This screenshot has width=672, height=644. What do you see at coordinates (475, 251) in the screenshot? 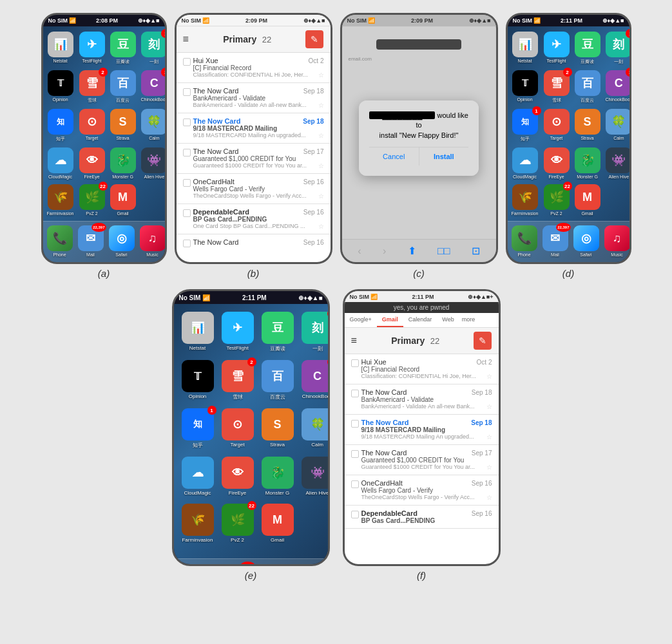
I see `tabs-button-c: ⊡` at bounding box center [475, 251].